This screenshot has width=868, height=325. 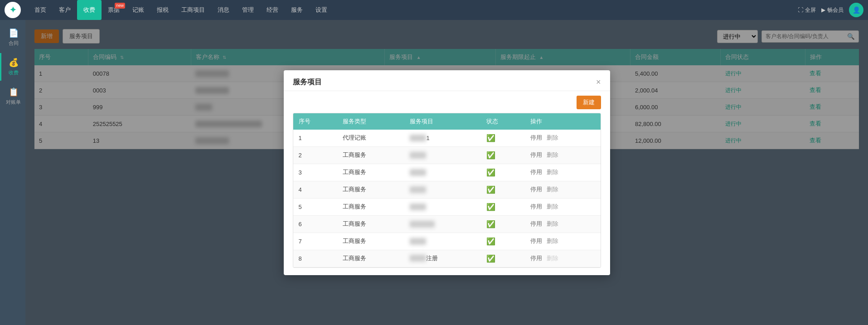 I want to click on nav-invoice: 票据 new, so click(x=114, y=10).